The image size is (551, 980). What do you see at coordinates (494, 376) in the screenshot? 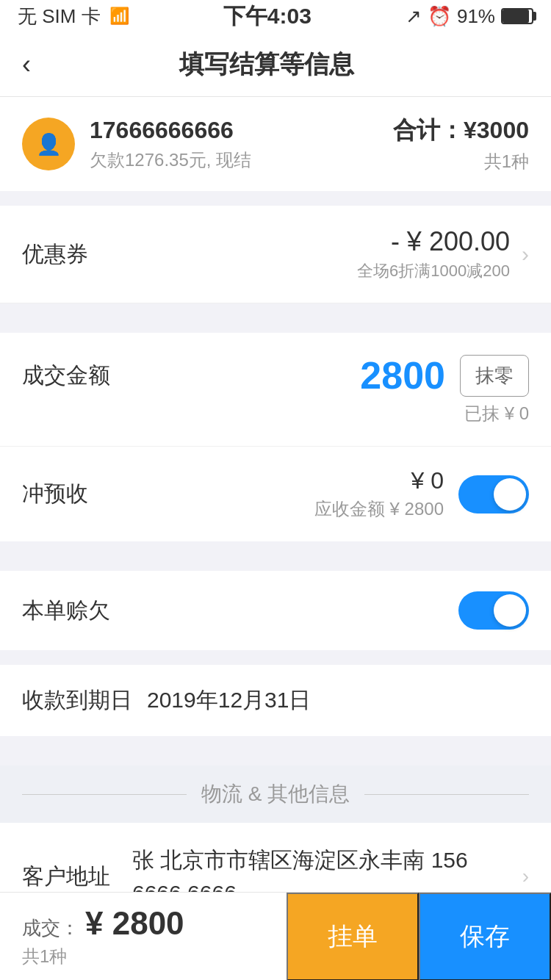
I see `round-zero-button: 抹零` at bounding box center [494, 376].